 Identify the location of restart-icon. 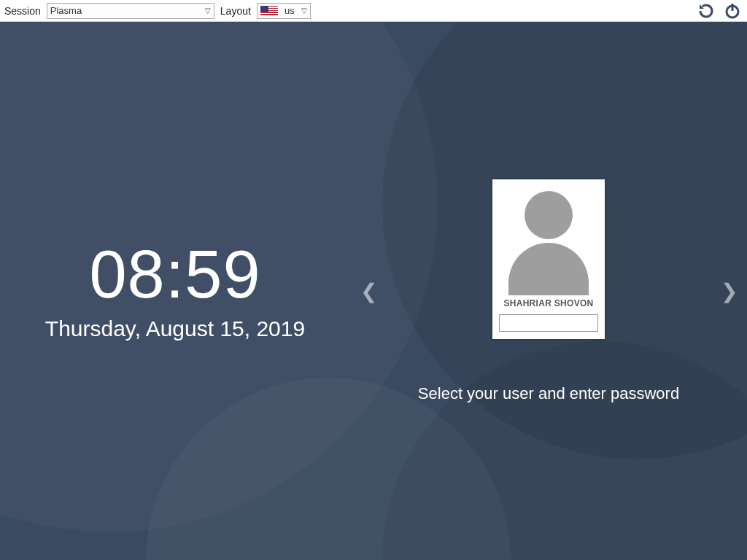
(706, 11).